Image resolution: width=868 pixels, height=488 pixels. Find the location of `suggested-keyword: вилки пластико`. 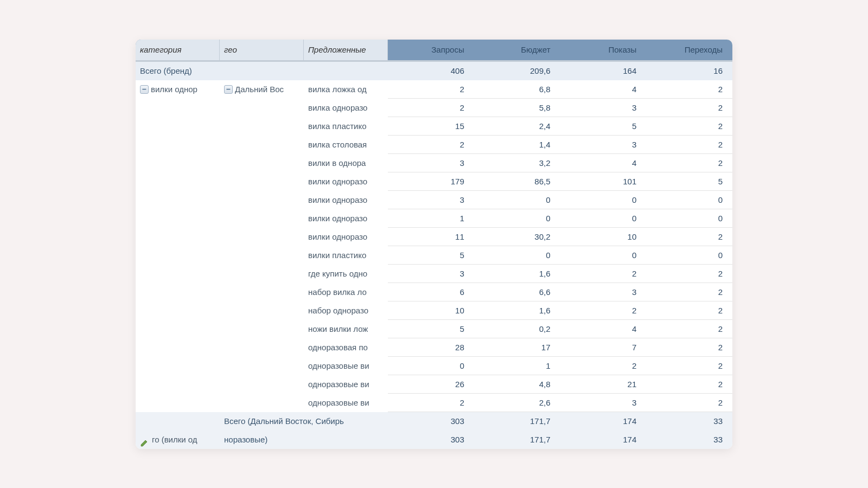

suggested-keyword: вилки пластико is located at coordinates (346, 255).